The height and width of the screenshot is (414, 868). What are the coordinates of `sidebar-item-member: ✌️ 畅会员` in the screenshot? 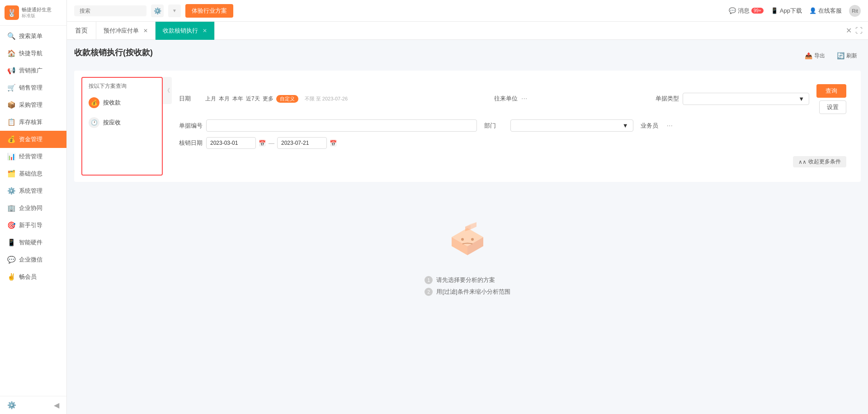 It's located at (33, 277).